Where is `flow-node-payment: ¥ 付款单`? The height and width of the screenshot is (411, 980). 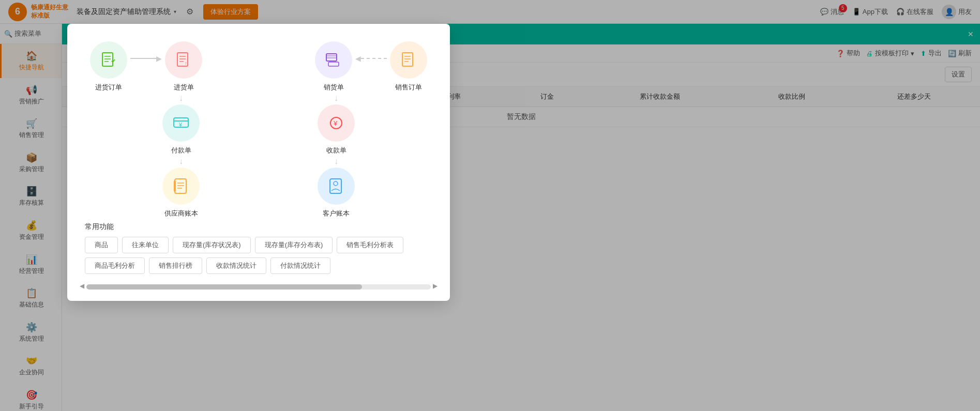
flow-node-payment: ¥ 付款单 is located at coordinates (181, 130).